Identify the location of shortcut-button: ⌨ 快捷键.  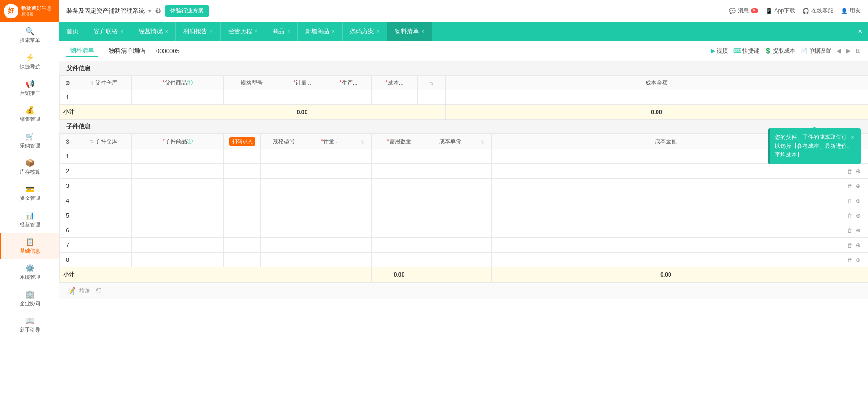
(746, 51).